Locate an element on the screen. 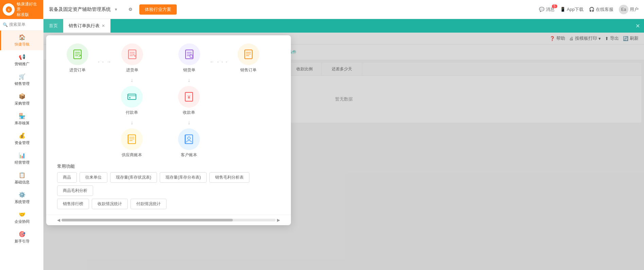 This screenshot has width=644, height=270. purchase-order-icon is located at coordinates (77, 54).